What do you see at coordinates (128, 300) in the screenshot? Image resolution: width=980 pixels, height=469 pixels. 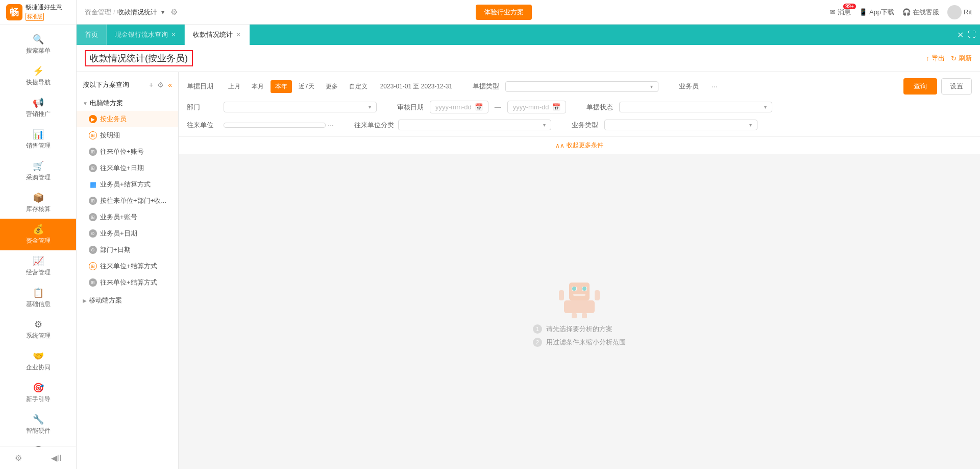 I see `mobile-section: ▶ 移动端方案` at bounding box center [128, 300].